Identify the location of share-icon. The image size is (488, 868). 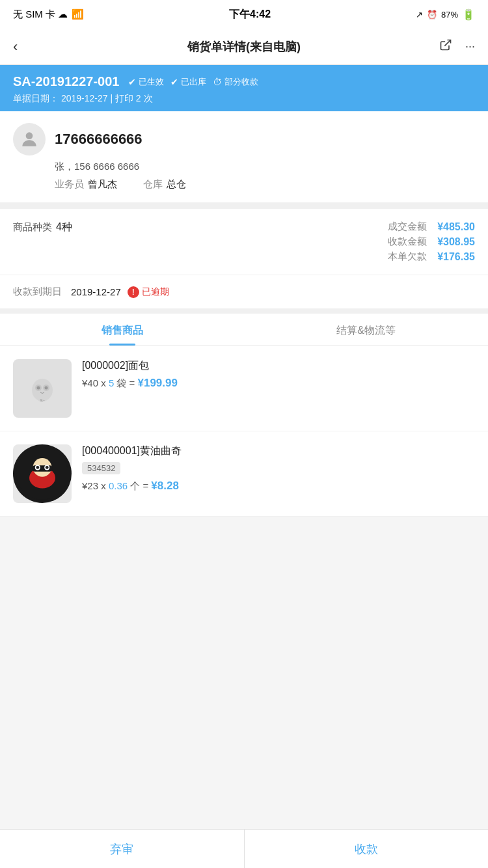
(446, 47).